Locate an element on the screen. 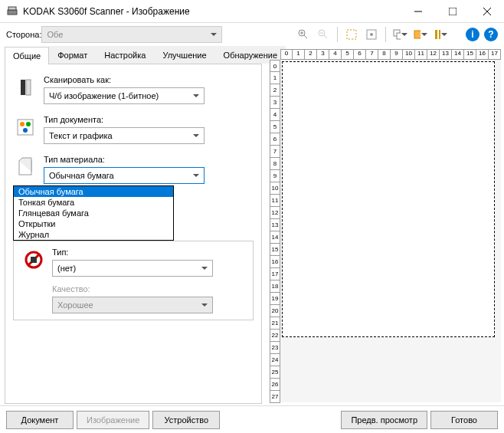  tab-format: Формат is located at coordinates (72, 55).